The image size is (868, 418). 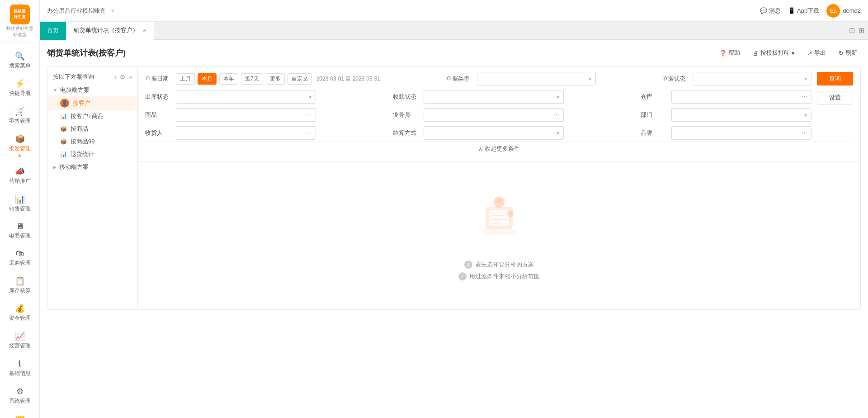 What do you see at coordinates (499, 148) in the screenshot?
I see `collapse-button: ∧ 收起更多条件` at bounding box center [499, 148].